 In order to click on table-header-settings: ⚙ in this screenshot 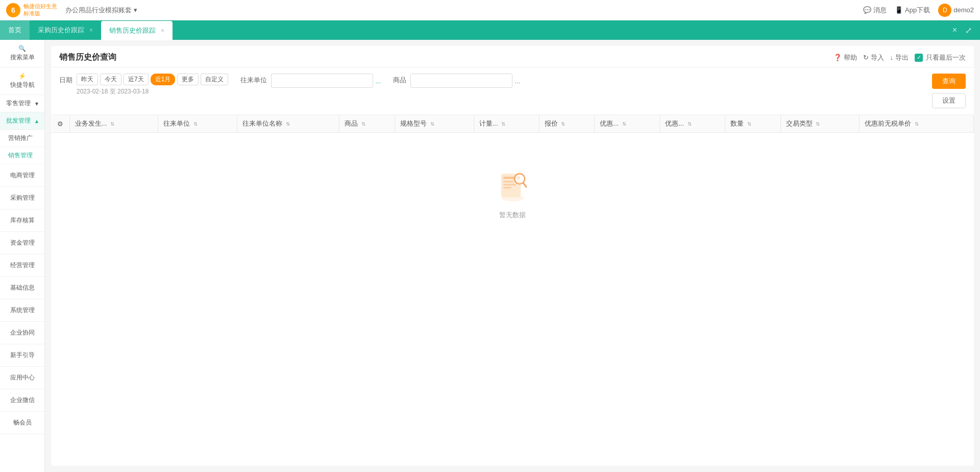, I will do `click(60, 124)`.